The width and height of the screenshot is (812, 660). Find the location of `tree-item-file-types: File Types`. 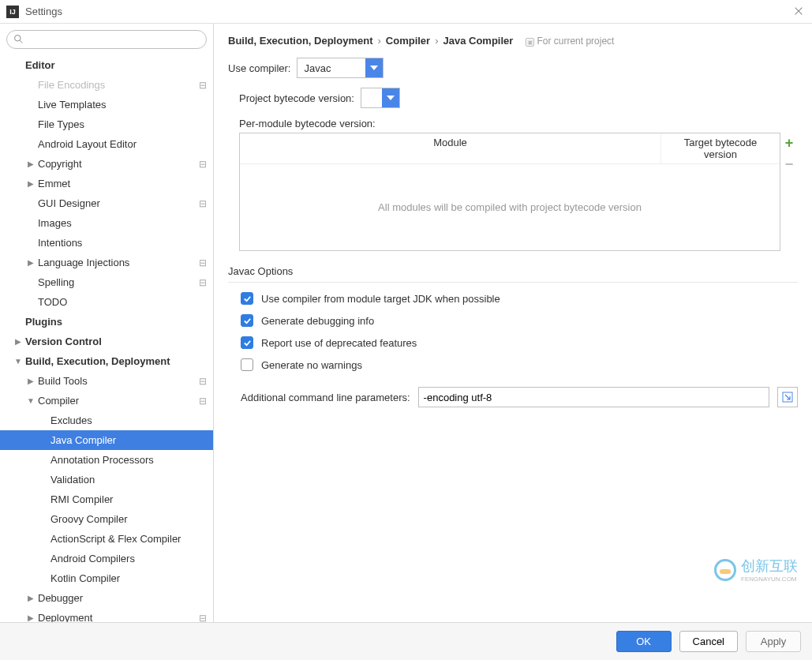

tree-item-file-types: File Types is located at coordinates (107, 125).